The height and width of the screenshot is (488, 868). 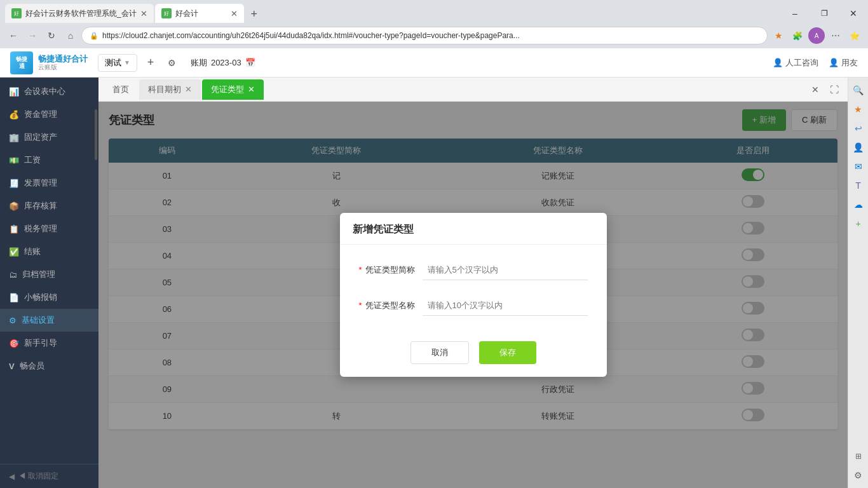 What do you see at coordinates (188, 89) in the screenshot?
I see `subjects-tab-close: ✕` at bounding box center [188, 89].